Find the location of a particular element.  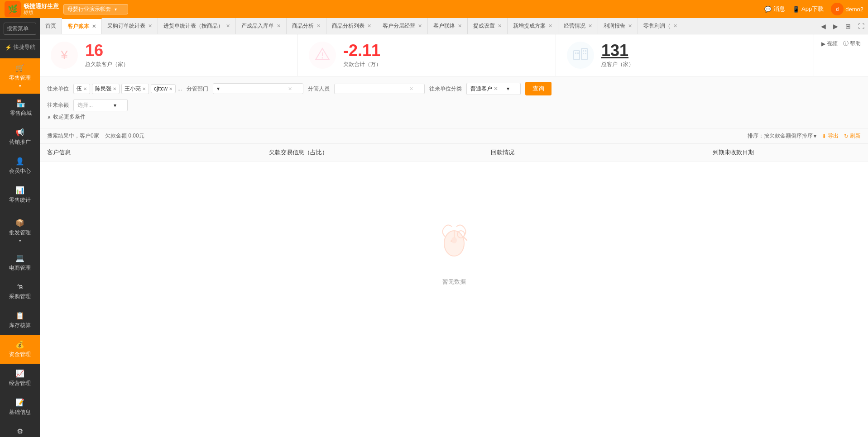

tab-next-btn: ▶ is located at coordinates (836, 26).